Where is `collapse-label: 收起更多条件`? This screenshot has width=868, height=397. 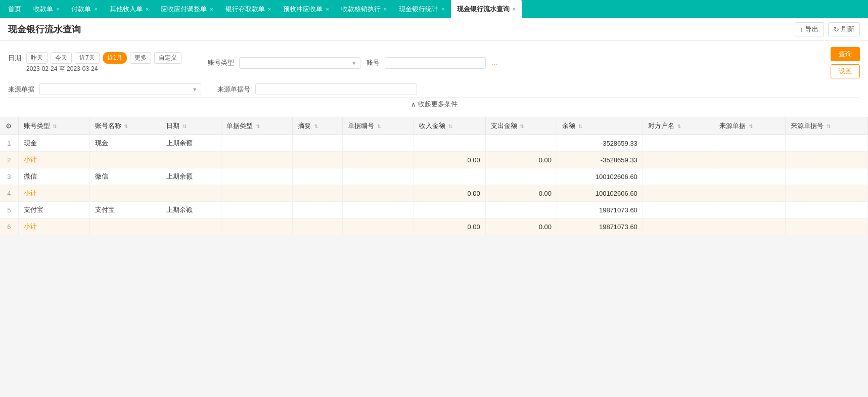 collapse-label: 收起更多条件 is located at coordinates (438, 104).